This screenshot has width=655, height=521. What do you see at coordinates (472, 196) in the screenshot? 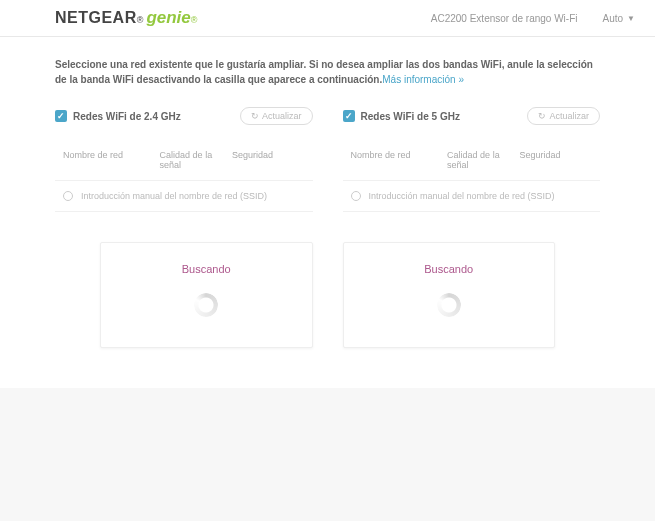
I see `manual-row-5: Introducción manual del nombre de red (S…` at bounding box center [472, 196].